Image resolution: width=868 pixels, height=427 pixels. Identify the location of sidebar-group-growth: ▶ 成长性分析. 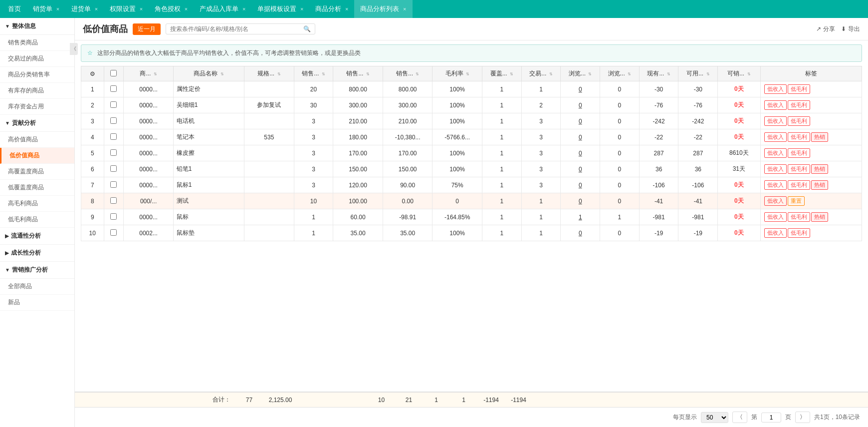
(37, 253).